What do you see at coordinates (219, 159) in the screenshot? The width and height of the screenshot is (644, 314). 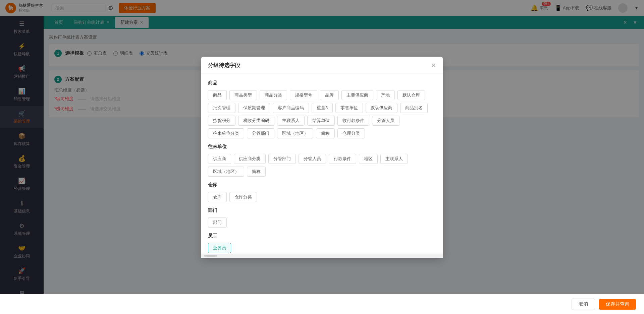 I see `field-tag-supplier: 供应商` at bounding box center [219, 159].